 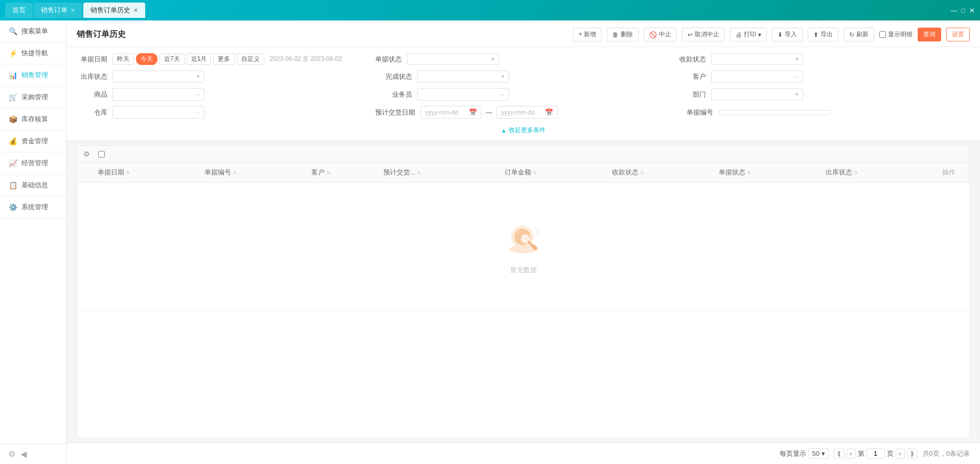 What do you see at coordinates (839, 172) in the screenshot?
I see `th-out-status-label: 出库状态` at bounding box center [839, 172].